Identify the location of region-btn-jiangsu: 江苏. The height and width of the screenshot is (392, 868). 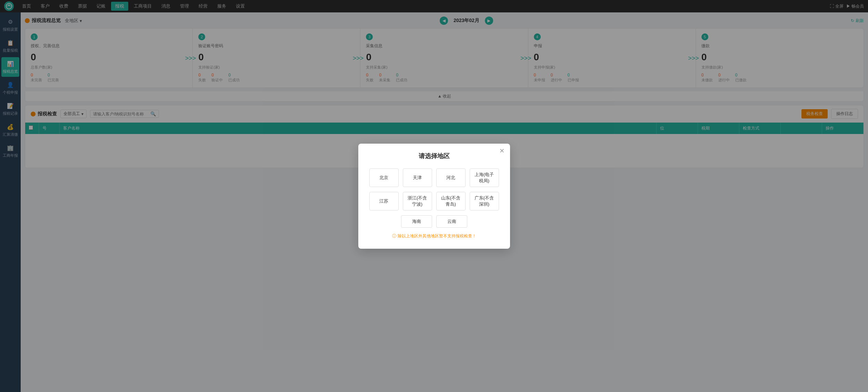
(384, 201).